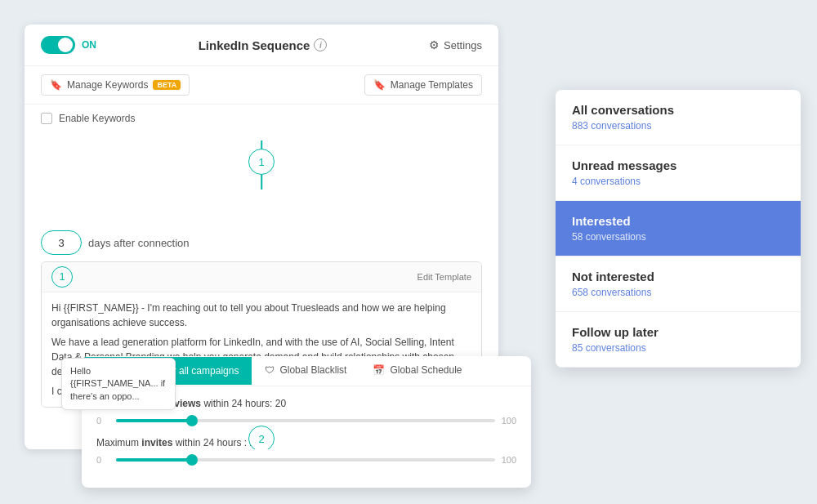 Image resolution: width=817 pixels, height=504 pixels. Describe the element at coordinates (139, 243) in the screenshot. I see `days-after-label: days after connection` at that location.